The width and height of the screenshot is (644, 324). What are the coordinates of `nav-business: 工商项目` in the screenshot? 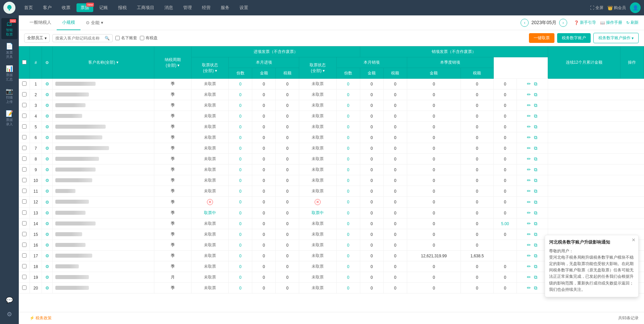 It's located at (146, 8).